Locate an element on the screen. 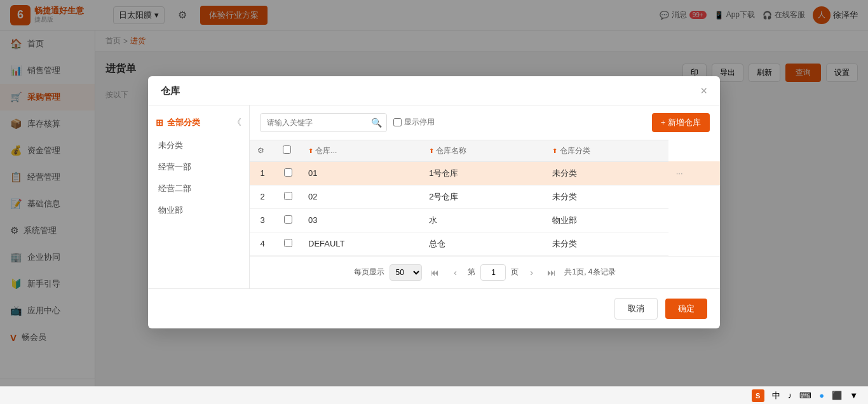 The width and height of the screenshot is (868, 404). dialog-title: 仓库 is located at coordinates (170, 91).